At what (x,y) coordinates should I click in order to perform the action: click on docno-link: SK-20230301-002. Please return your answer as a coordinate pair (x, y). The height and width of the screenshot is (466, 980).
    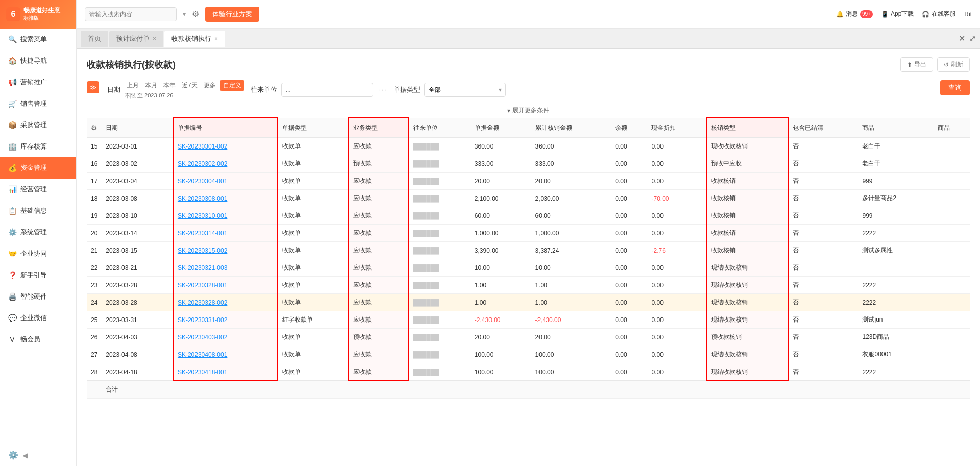
    Looking at the image, I should click on (202, 146).